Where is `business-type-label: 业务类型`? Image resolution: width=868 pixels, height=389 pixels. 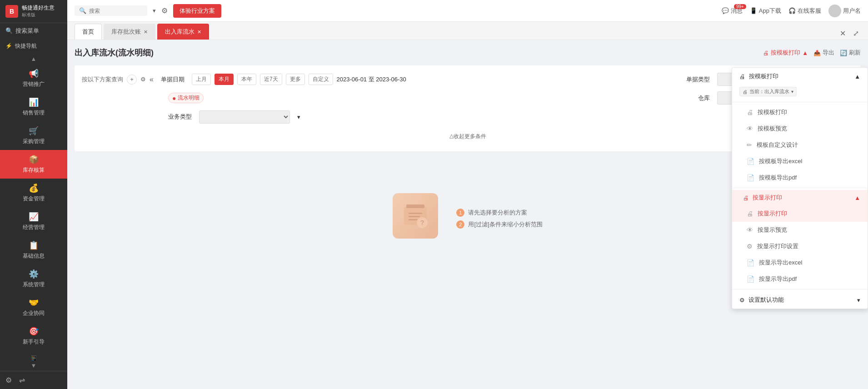
business-type-label: 业务类型 is located at coordinates (180, 117).